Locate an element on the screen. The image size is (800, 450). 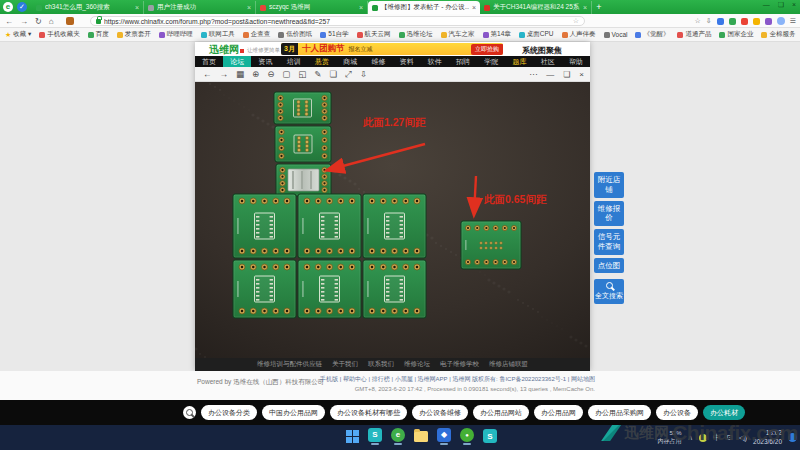
back-icon: ← is located at coordinates (9, 22).